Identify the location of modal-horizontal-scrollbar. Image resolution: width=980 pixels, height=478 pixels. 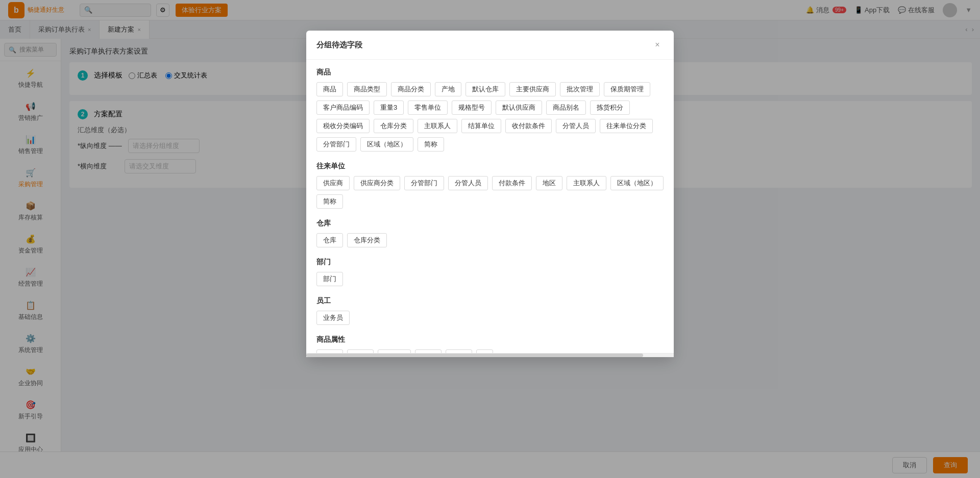
(490, 355).